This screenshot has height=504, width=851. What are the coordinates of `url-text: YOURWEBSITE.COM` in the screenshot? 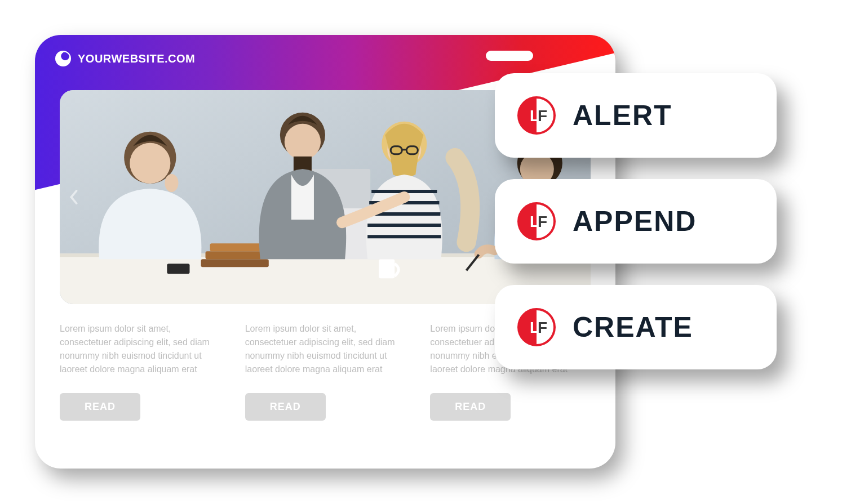 It's located at (136, 59).